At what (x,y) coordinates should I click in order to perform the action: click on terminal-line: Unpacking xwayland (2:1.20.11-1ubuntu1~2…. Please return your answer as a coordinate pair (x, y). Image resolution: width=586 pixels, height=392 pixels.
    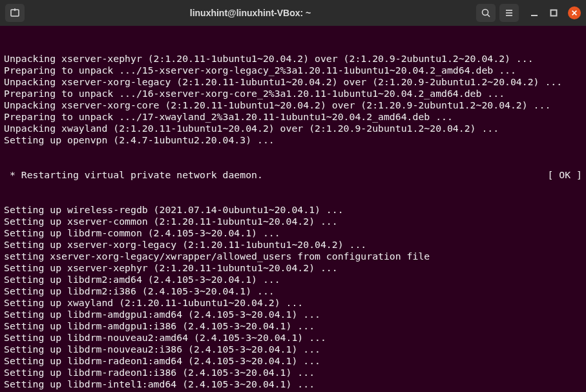
    Looking at the image, I should click on (293, 129).